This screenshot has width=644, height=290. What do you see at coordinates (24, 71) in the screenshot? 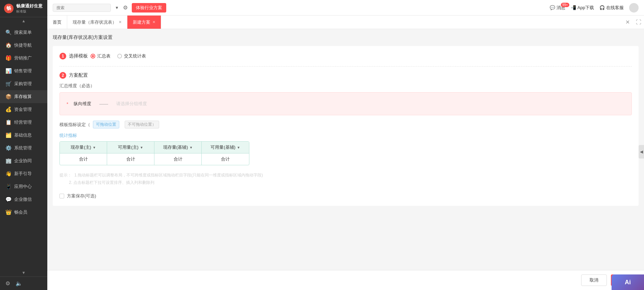
I see `sidebar-item-sales: 📊 销售管理` at bounding box center [24, 71].